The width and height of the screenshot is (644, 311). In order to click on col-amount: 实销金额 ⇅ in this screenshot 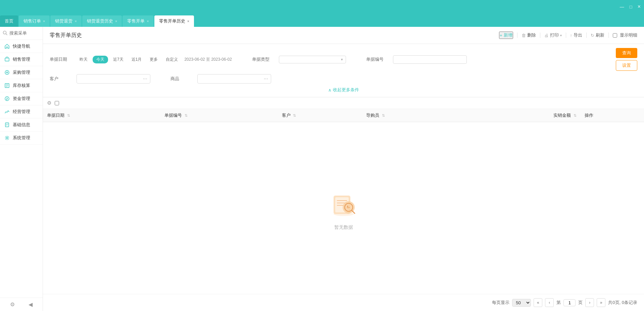, I will do `click(522, 115)`.